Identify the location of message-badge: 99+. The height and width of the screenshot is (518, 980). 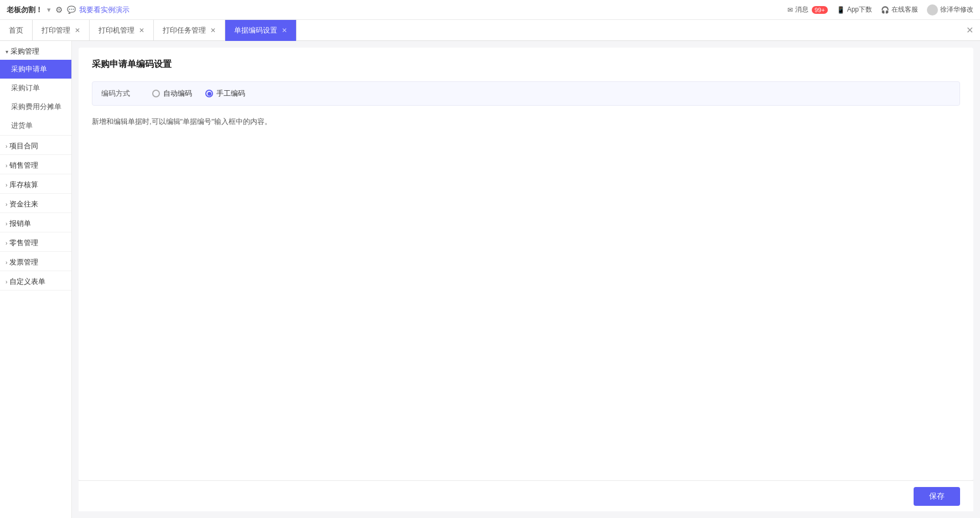
(820, 10).